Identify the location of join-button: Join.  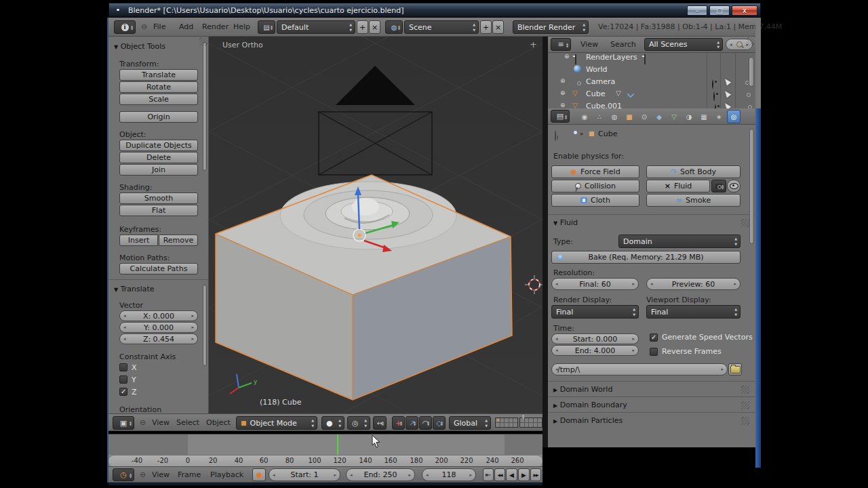
(159, 169).